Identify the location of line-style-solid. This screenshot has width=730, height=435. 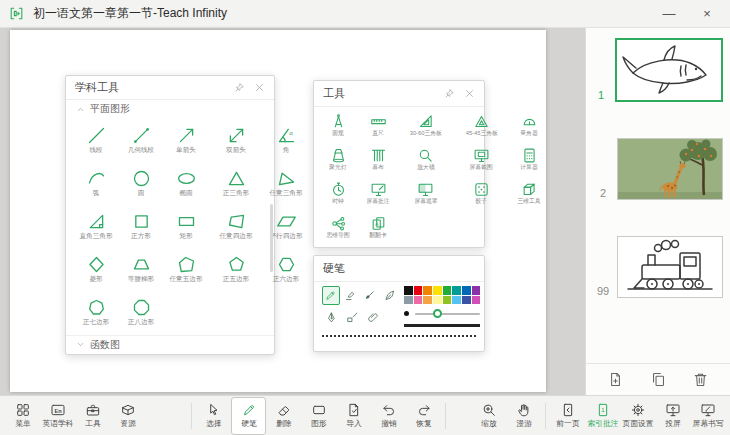
(442, 326).